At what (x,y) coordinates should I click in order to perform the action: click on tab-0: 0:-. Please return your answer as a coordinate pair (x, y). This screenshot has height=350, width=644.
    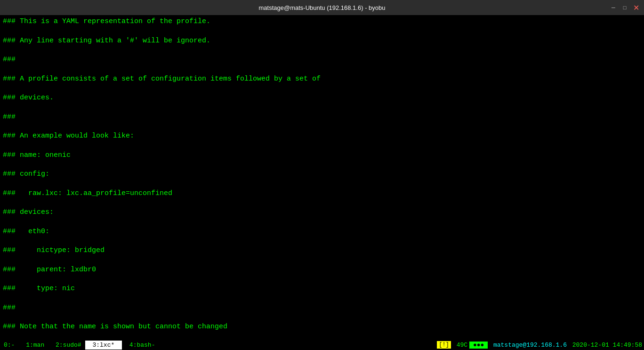
    Looking at the image, I should click on (9, 345).